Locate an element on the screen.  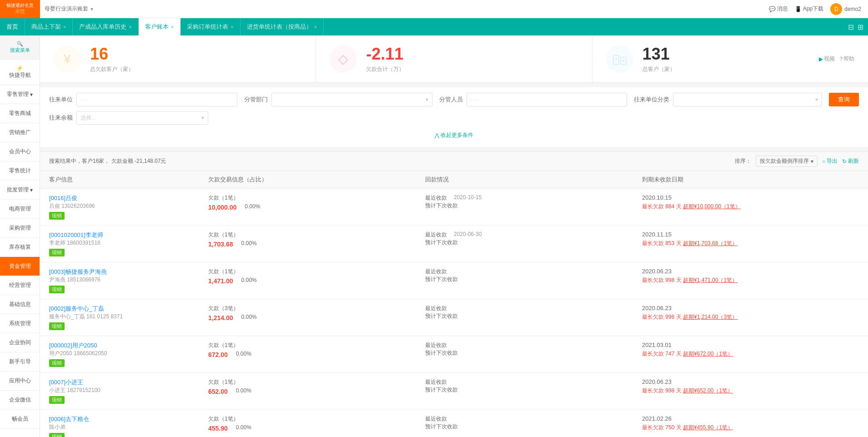
filter-category-select: ▾ is located at coordinates (748, 100).